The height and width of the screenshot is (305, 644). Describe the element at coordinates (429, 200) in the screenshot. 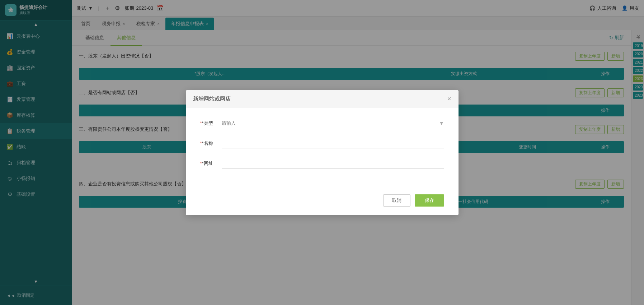

I see `save-btn: 保存` at that location.